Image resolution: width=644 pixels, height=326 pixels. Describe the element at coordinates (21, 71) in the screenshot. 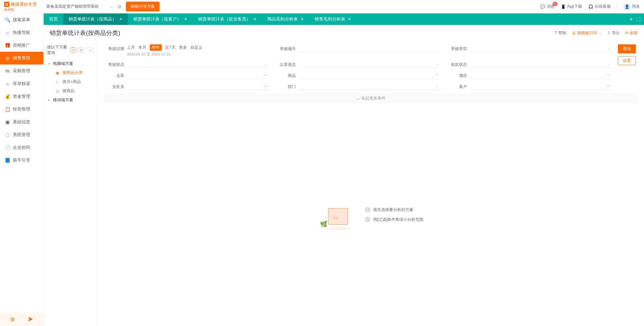

I see `sidebar-item-purchase: 🛍采购管理` at that location.